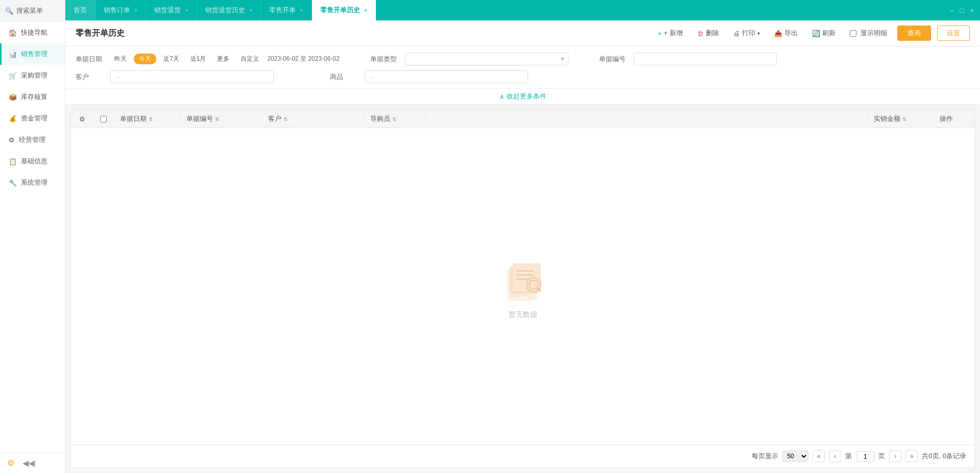 Image resolution: width=980 pixels, height=473 pixels. What do you see at coordinates (186, 10) in the screenshot?
I see `close-tab-sales-return: ×` at bounding box center [186, 10].